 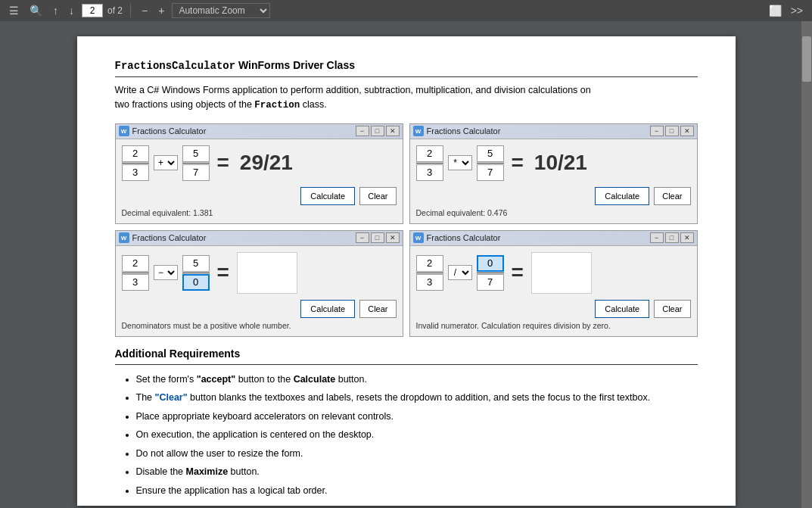 What do you see at coordinates (490, 173) in the screenshot?
I see `den-input-2b` at bounding box center [490, 173].